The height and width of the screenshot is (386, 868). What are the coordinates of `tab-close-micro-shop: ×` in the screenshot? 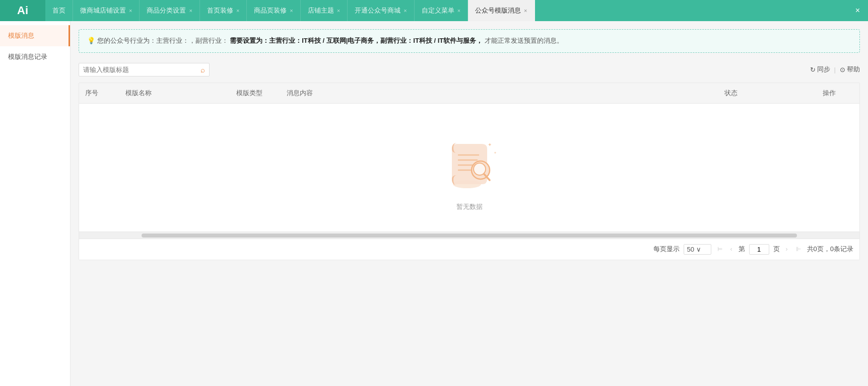 It's located at (130, 11).